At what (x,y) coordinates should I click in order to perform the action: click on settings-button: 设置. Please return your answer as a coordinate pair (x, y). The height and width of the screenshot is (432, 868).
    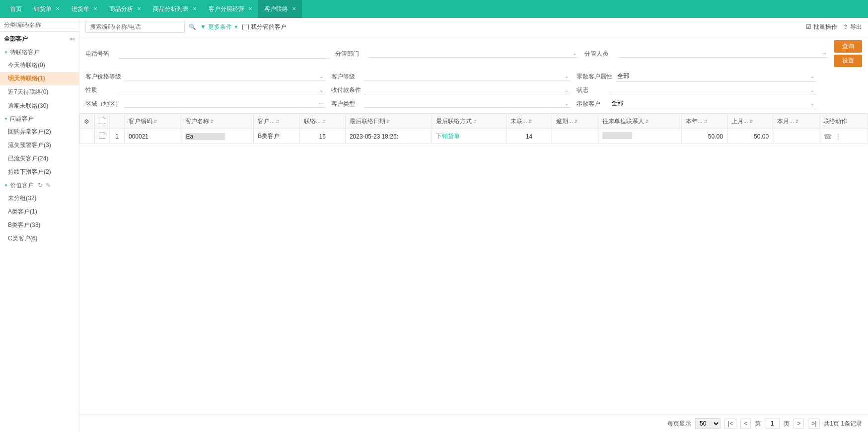
    Looking at the image, I should click on (848, 61).